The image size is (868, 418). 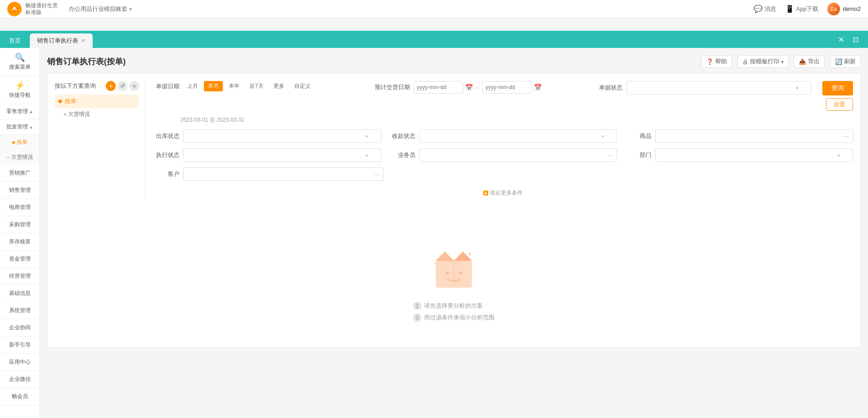 What do you see at coordinates (61, 41) in the screenshot?
I see `tab-sales-order: 销售订单执行表 ✕` at bounding box center [61, 41].